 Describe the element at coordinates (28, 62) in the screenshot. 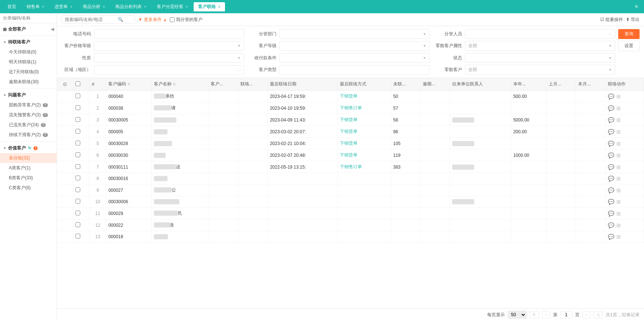

I see `sidebar-item-tomorrow: 明天待联络(1)` at that location.